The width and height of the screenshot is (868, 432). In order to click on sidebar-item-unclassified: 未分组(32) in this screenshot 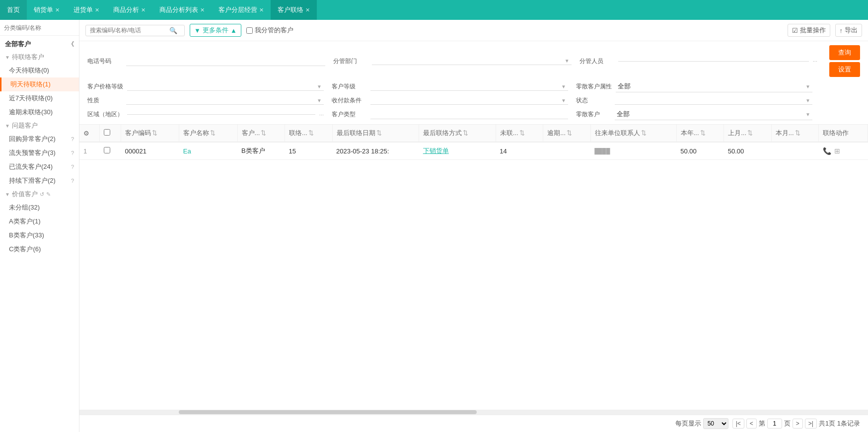, I will do `click(40, 208)`.